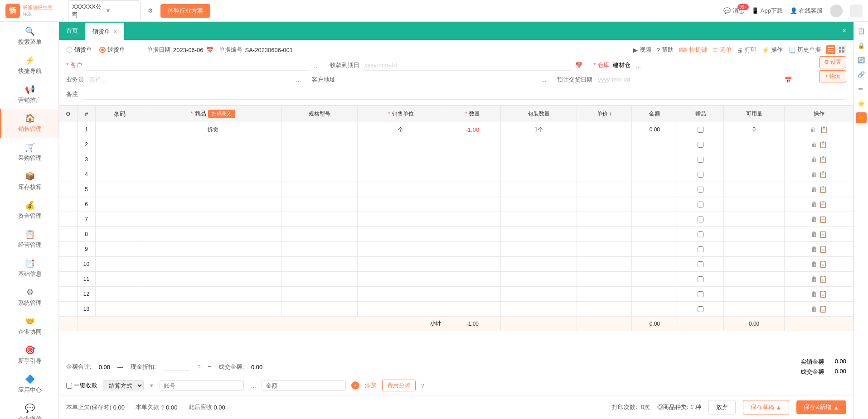  I want to click on r7-pkg, so click(538, 219).